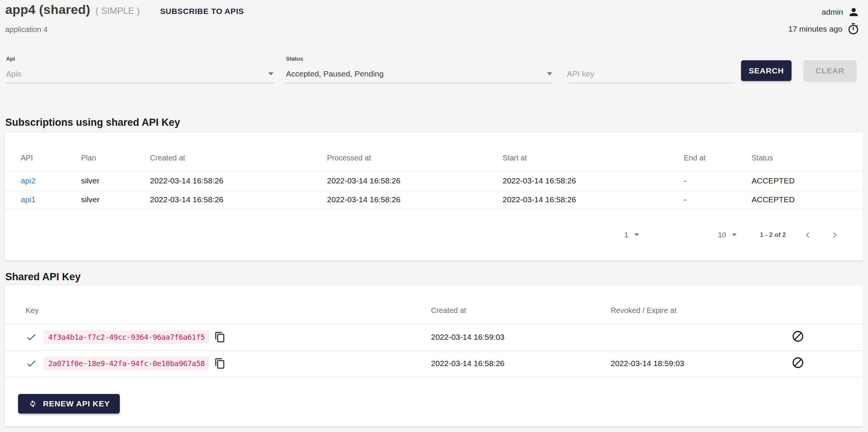 This screenshot has width=868, height=432. I want to click on column-header-end-at: End at, so click(718, 152).